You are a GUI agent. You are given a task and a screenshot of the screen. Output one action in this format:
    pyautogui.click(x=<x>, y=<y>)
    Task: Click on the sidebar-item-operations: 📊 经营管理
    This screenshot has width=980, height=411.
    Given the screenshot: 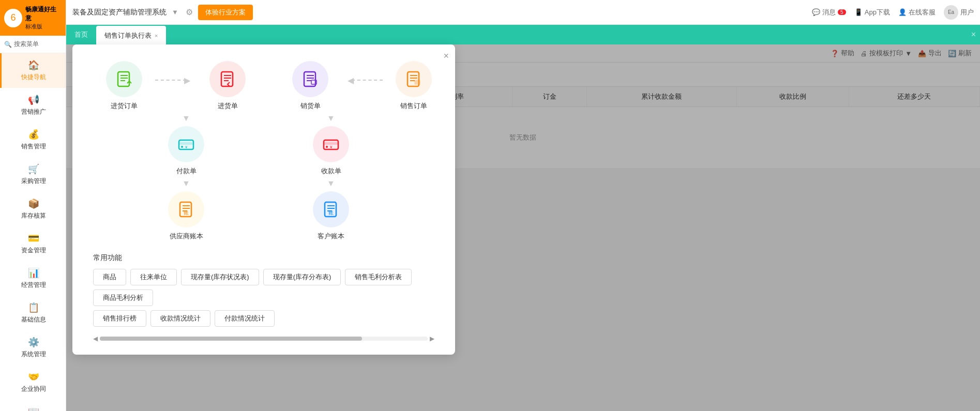 What is the action you would take?
    pyautogui.click(x=33, y=278)
    